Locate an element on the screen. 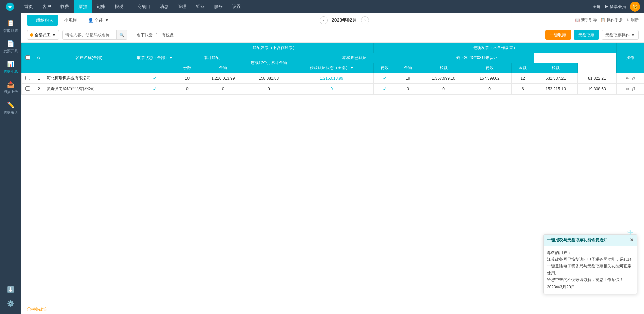  name-account-checkbox: 名下账套 is located at coordinates (142, 35).